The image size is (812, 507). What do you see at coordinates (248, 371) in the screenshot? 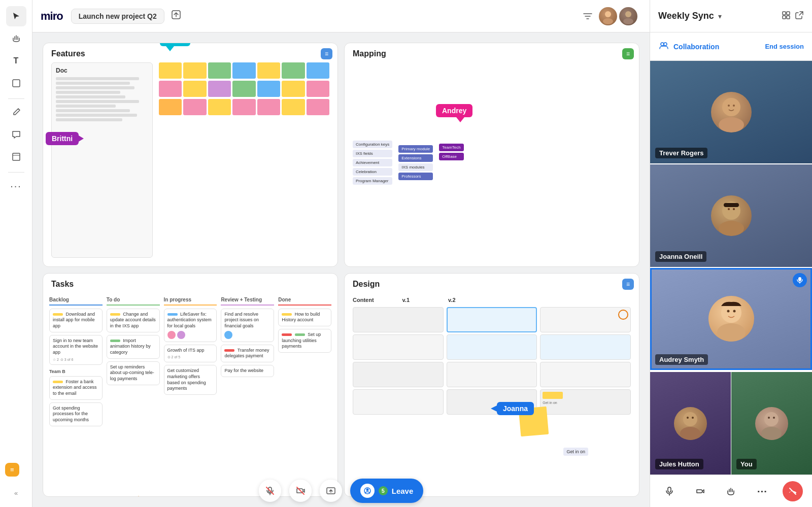
I see `kanban-card: Pay for the website` at bounding box center [248, 371].